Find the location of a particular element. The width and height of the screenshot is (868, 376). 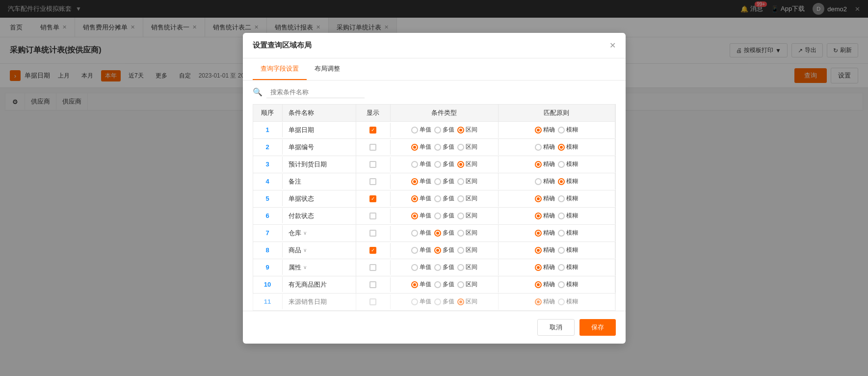

th-type: 条件类型 is located at coordinates (445, 113).